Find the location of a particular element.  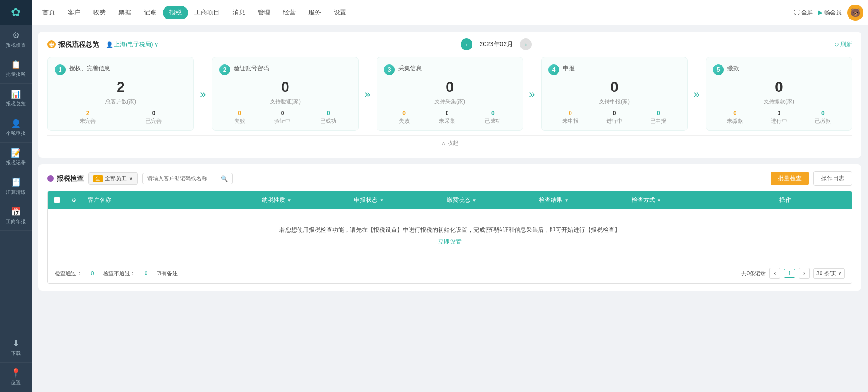

step5-val2: 0 is located at coordinates (779, 113).